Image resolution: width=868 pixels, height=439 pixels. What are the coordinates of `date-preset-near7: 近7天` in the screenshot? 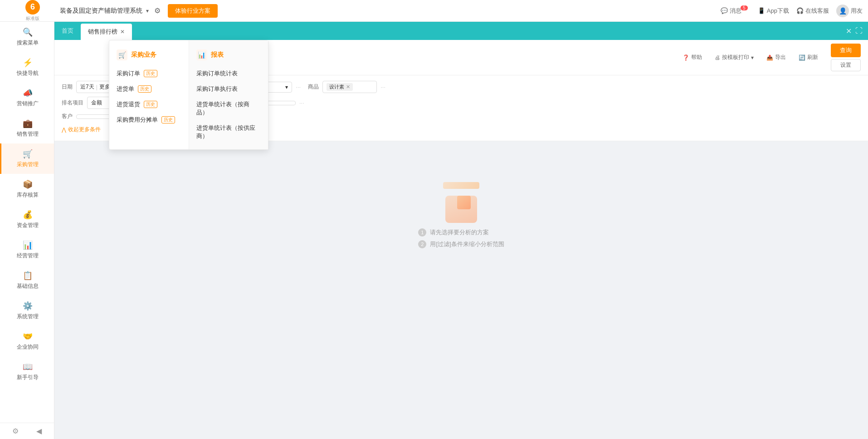 It's located at (87, 87).